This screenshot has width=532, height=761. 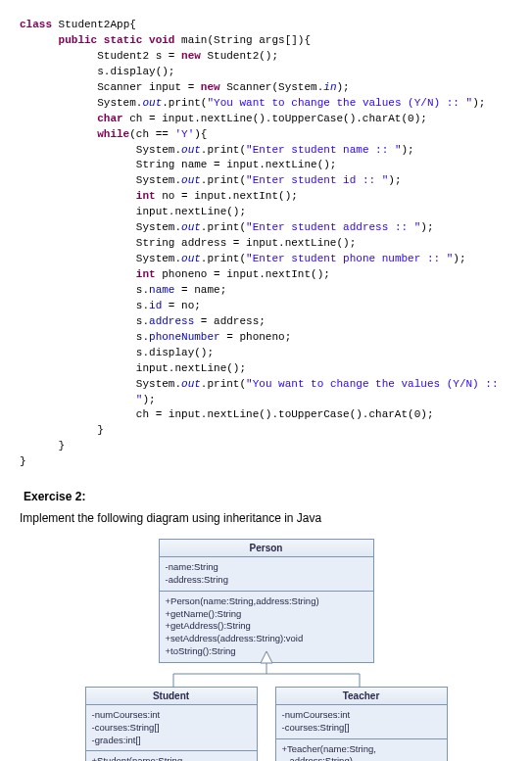 What do you see at coordinates (362, 724) in the screenshot?
I see `uml-class-teacher: Teacher -numCourses:int -courses:String[…` at bounding box center [362, 724].